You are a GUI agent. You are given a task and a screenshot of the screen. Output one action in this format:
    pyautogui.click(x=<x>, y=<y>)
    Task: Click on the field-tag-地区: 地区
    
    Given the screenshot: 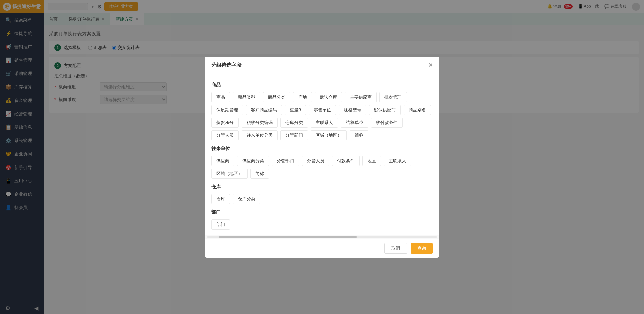 What is the action you would take?
    pyautogui.click(x=372, y=161)
    